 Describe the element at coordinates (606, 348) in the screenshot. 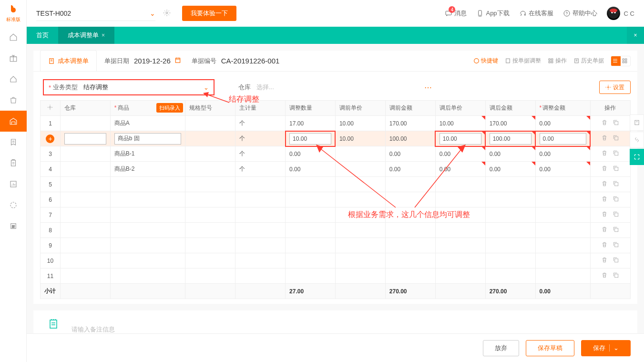

I see `save-button: 保存⌄` at that location.